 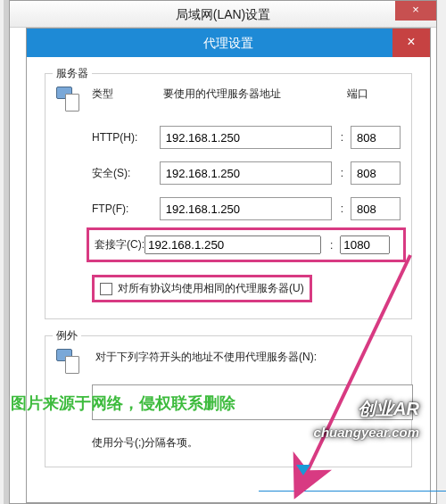 I want to click on secure-address-input, so click(x=246, y=173).